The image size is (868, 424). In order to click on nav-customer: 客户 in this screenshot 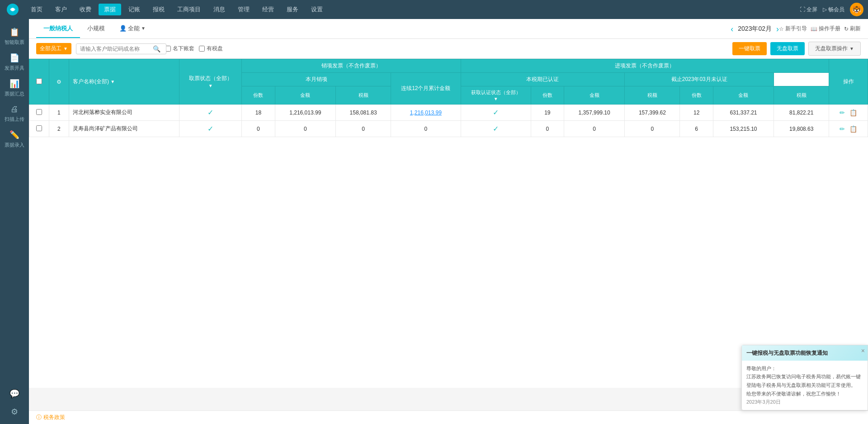, I will do `click(61, 10)`.